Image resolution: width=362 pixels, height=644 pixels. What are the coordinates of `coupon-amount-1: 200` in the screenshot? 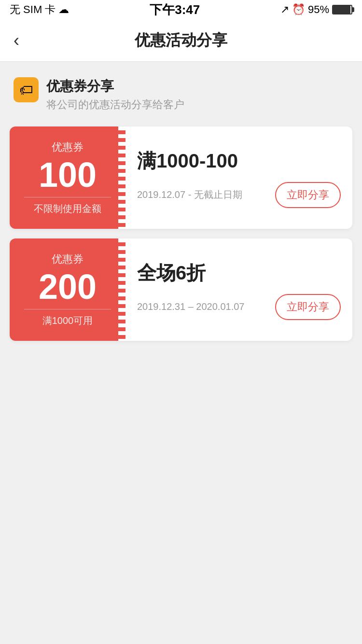 It's located at (68, 287).